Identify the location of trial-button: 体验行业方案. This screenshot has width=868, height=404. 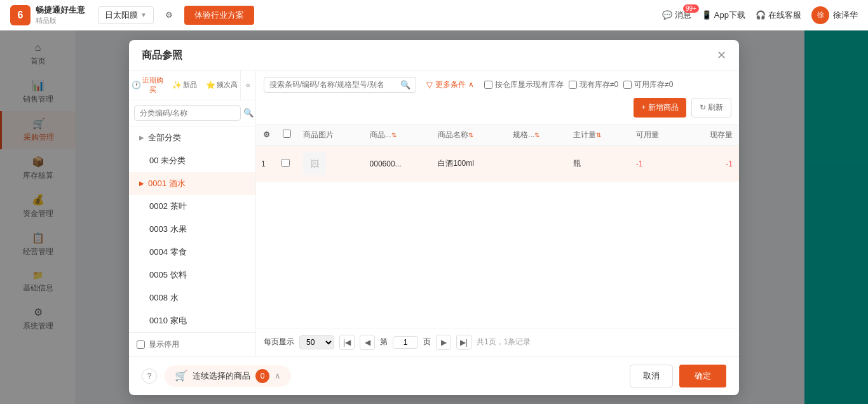
(219, 15).